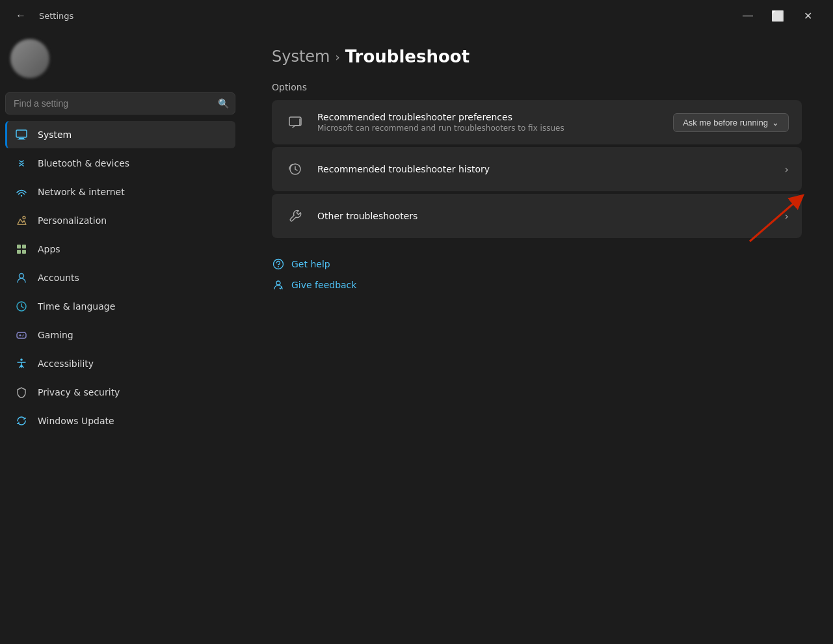 This screenshot has height=644, width=833. I want to click on sidebar-item-accessibility: Accessibility, so click(120, 364).